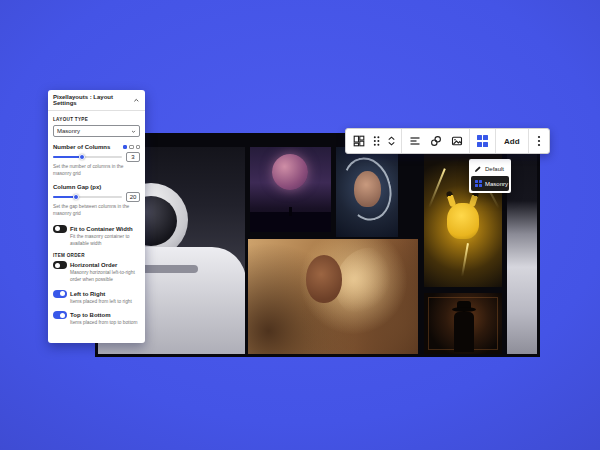 The image size is (600, 450). What do you see at coordinates (522, 250) in the screenshot?
I see `gallery-image-astronaut-right` at bounding box center [522, 250].